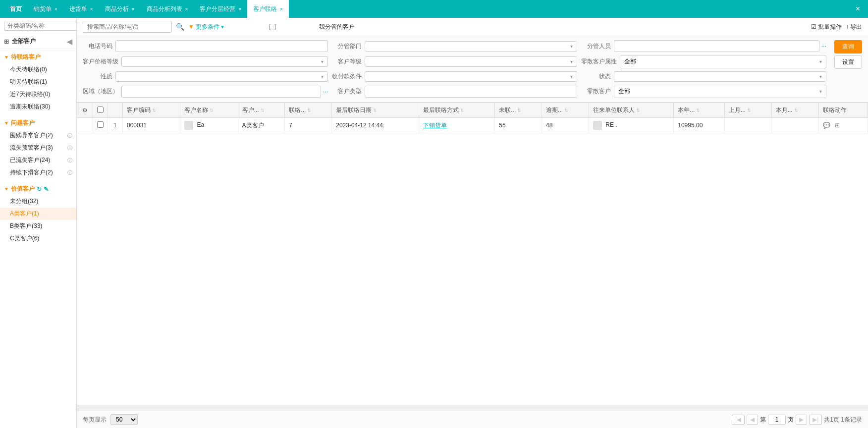 The width and height of the screenshot is (868, 428). I want to click on toolbar-search-icon: 🔍, so click(180, 27).